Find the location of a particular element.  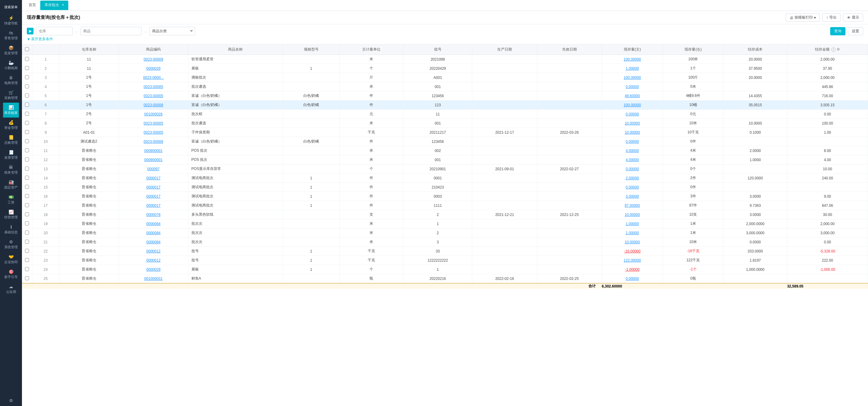

sidebar-item-10: 🏛税务管理 is located at coordinates (11, 170).